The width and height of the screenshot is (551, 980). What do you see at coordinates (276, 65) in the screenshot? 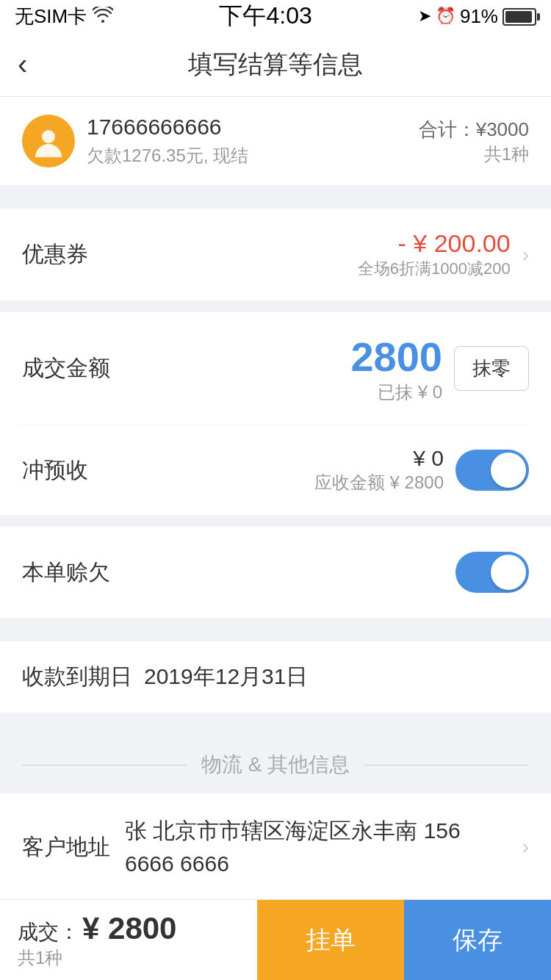
I see `page-title: 填写结算等信息` at bounding box center [276, 65].